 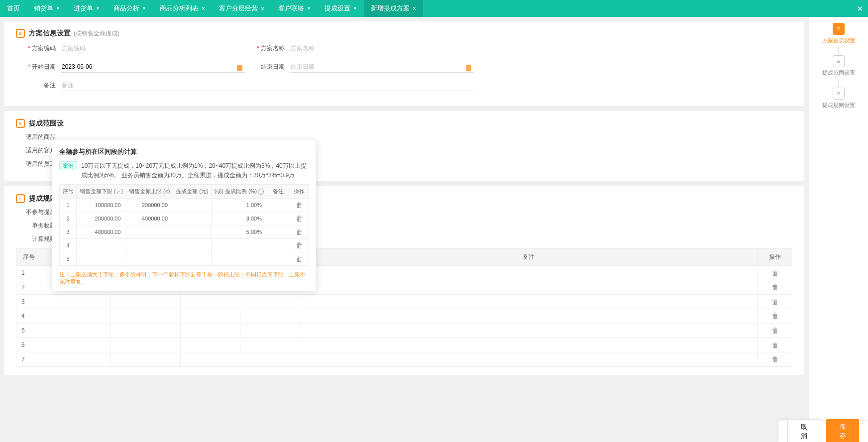 I want to click on close-all-icon: ×, so click(x=860, y=9).